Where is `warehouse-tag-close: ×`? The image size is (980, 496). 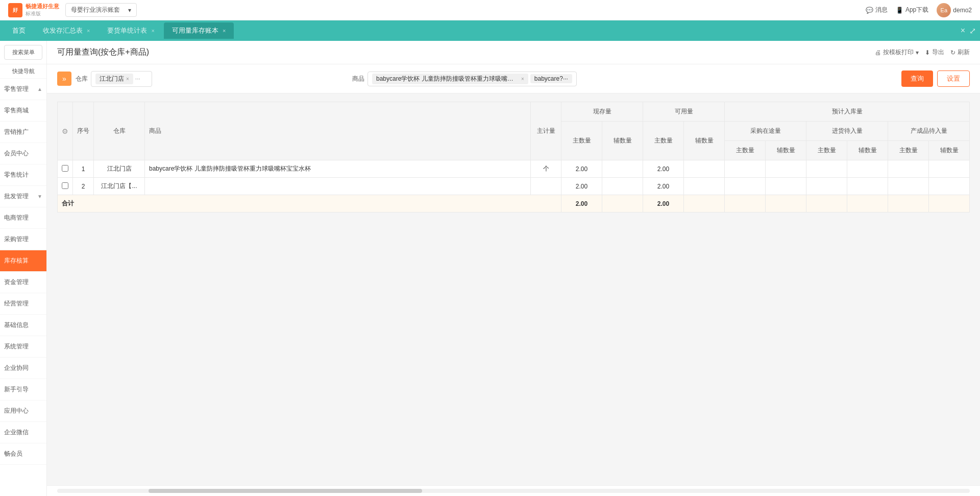
warehouse-tag-close: × is located at coordinates (128, 79).